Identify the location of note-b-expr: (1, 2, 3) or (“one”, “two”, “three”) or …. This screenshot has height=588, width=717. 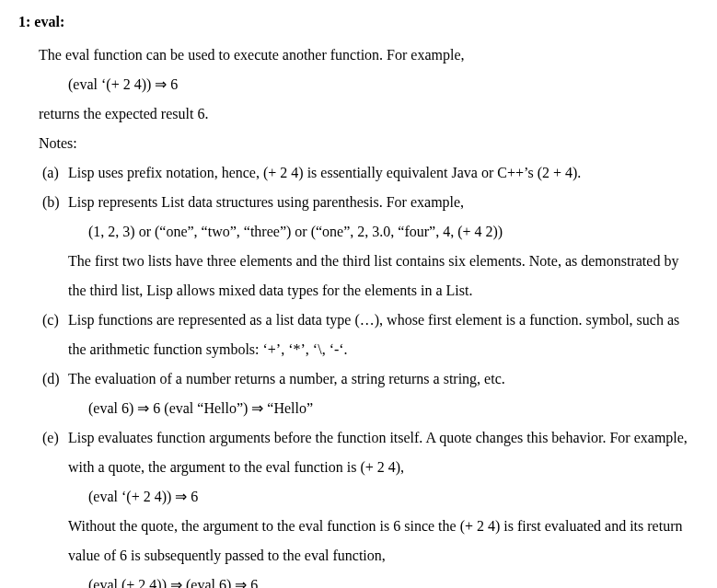
(394, 232).